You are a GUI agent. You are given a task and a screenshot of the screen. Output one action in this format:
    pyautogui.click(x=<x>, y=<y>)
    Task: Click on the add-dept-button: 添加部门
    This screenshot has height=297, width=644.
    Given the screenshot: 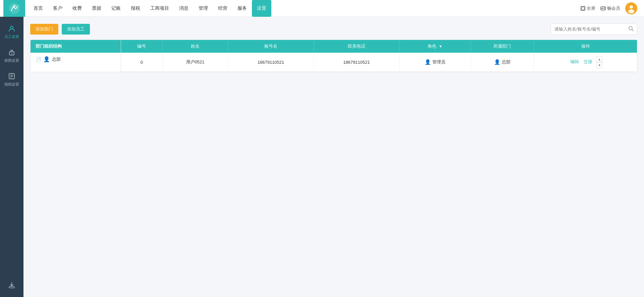 What is the action you would take?
    pyautogui.click(x=44, y=29)
    